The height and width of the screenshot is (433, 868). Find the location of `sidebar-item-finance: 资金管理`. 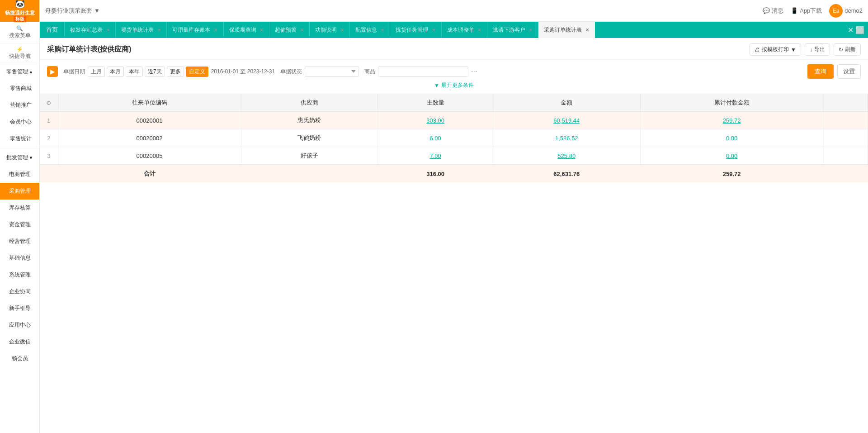

sidebar-item-finance: 资金管理 is located at coordinates (20, 224).